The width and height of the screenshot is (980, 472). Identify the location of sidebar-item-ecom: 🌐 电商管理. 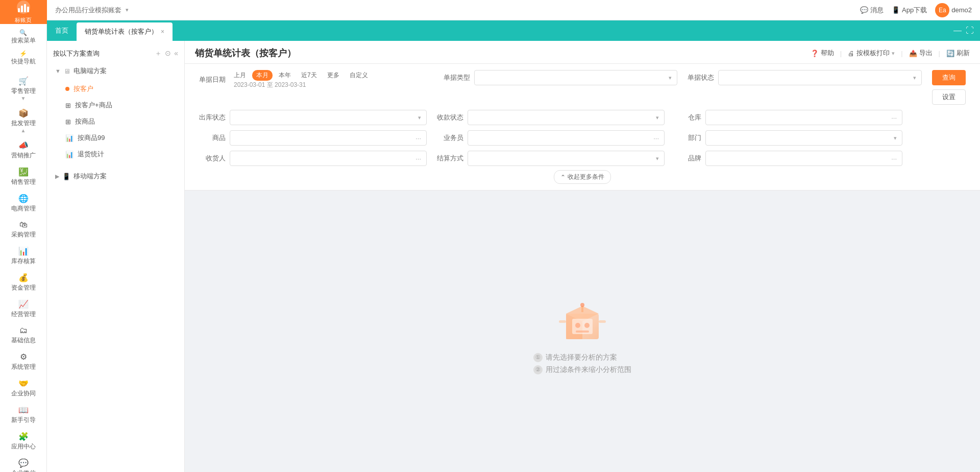
(23, 203).